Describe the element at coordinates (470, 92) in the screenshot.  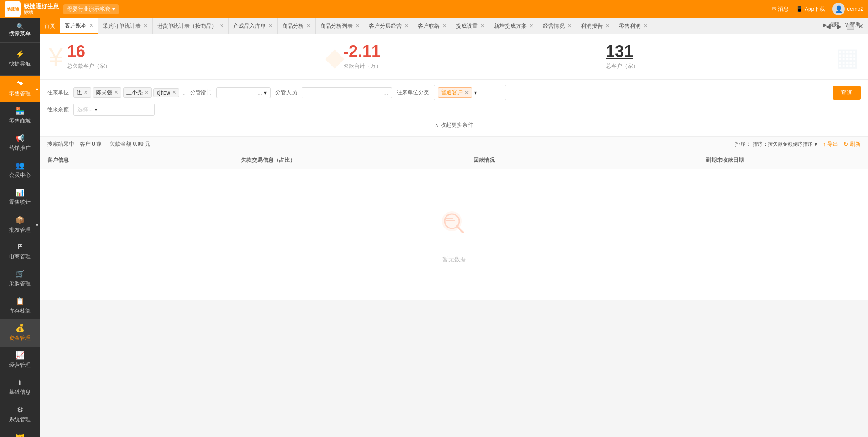
I see `category-select: 普通客户 ✕ ▾` at that location.